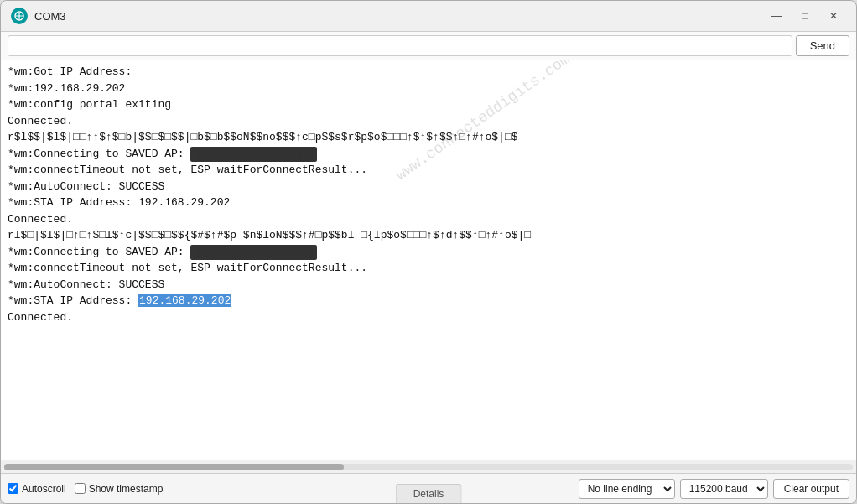 This screenshot has height=504, width=857. Describe the element at coordinates (184, 300) in the screenshot. I see `highlighted-ip: 192.168.29.202` at that location.